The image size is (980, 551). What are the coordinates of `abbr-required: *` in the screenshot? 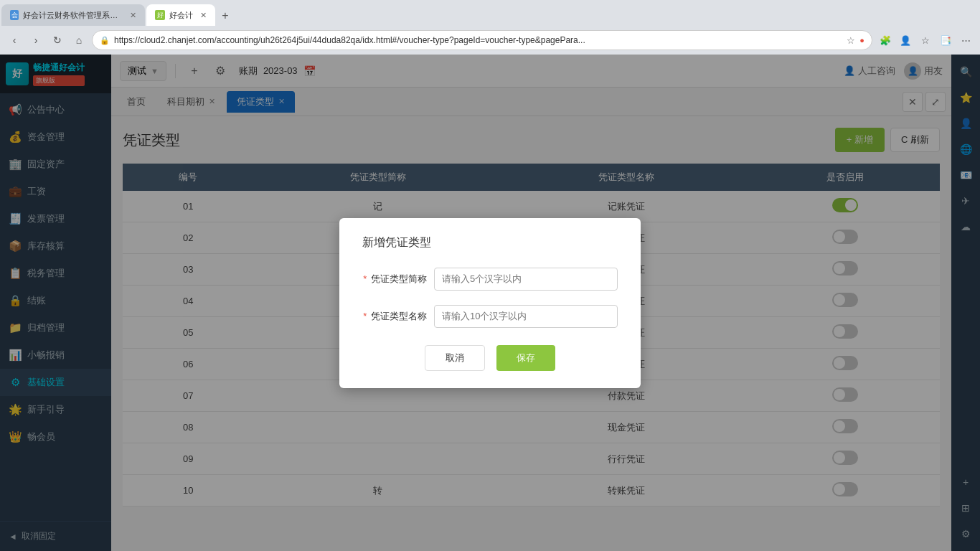 It's located at (364, 278).